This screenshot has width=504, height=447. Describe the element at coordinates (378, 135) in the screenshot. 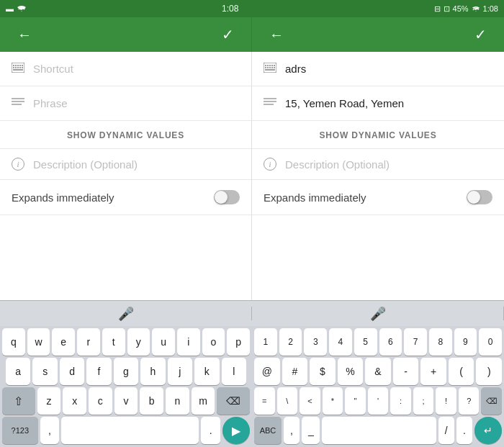

I see `show-dynamic-right: SHOW DYNAMIC VALUES` at that location.